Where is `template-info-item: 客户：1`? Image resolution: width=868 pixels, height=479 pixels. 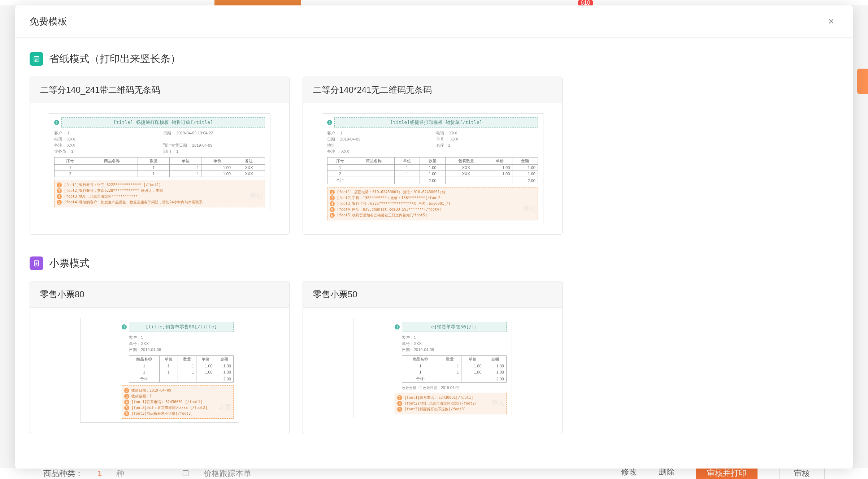 template-info-item: 客户：1 is located at coordinates (454, 337).